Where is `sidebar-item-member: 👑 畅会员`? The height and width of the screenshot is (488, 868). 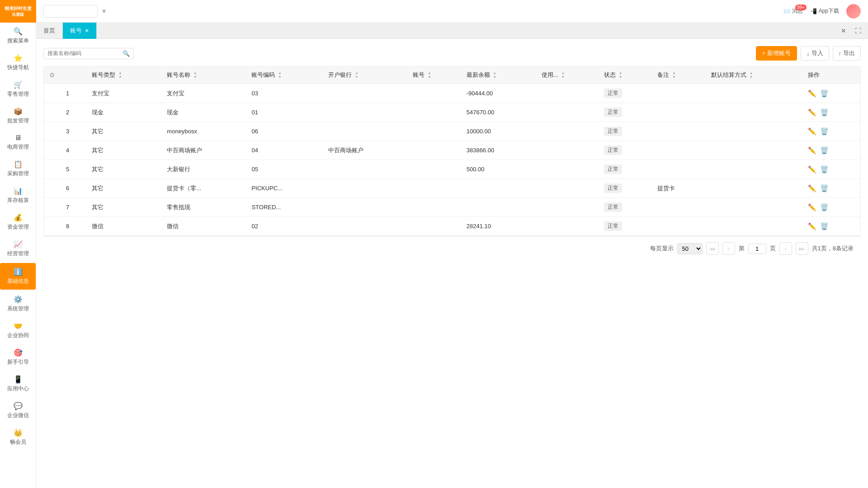
sidebar-item-member: 👑 畅会员 is located at coordinates (18, 437).